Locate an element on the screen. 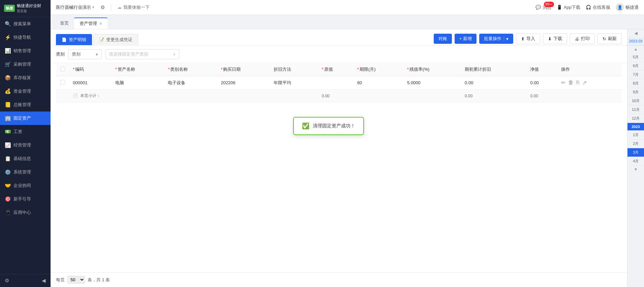  row-residual-rate: 5.0000 is located at coordinates (433, 83).